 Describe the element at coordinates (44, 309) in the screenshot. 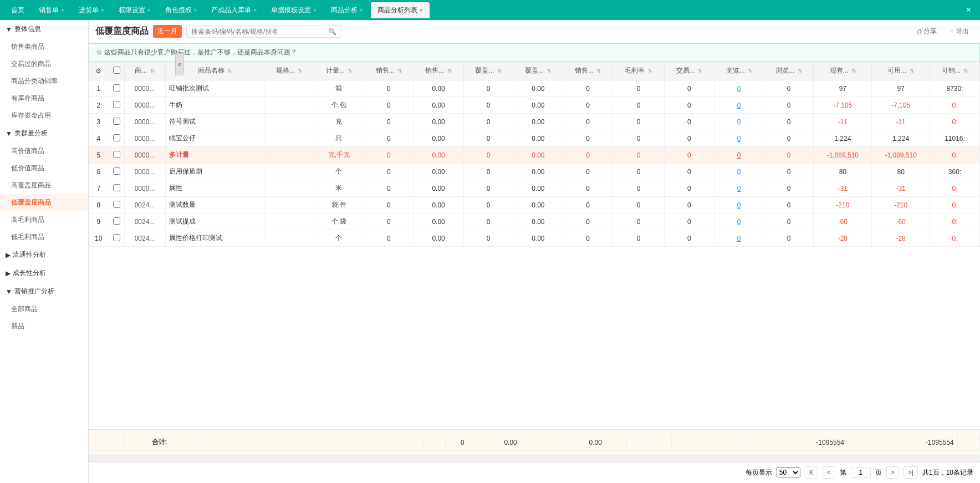

I see `sidebar-item-all-goods: 全部商品` at that location.